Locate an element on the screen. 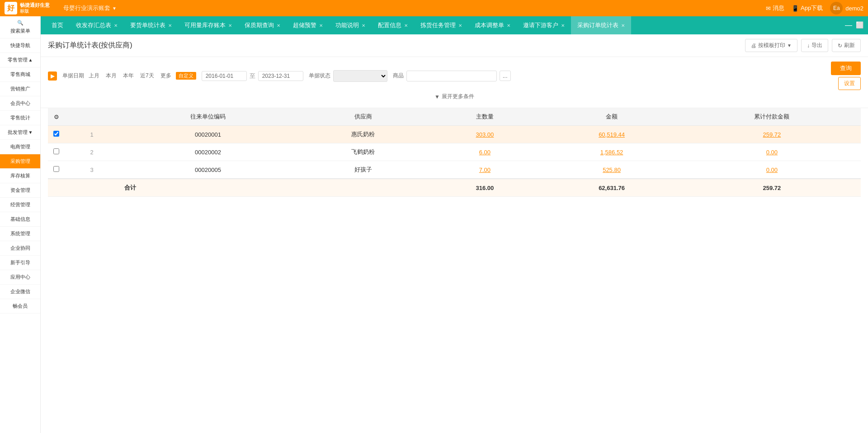  sidebar-item-retail-mgmt: 零售管理 ▲ is located at coordinates (20, 60).